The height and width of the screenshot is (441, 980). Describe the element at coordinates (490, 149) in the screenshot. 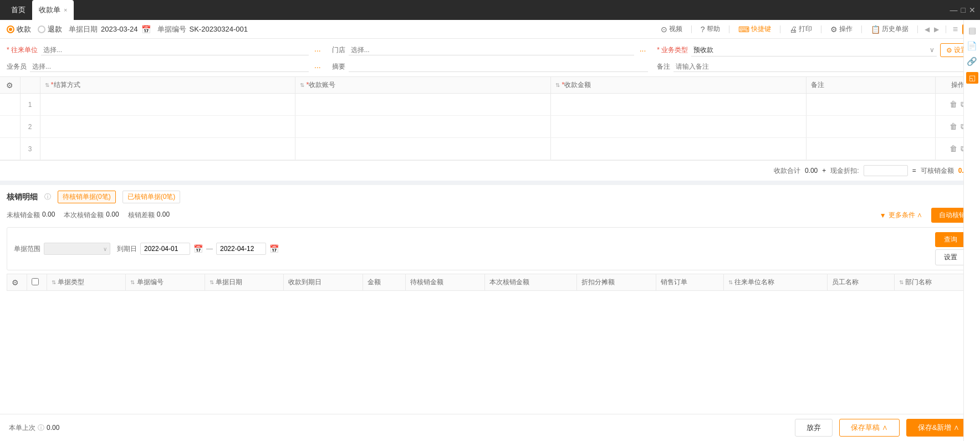

I see `table-row: 3 🗑 ⧉` at that location.